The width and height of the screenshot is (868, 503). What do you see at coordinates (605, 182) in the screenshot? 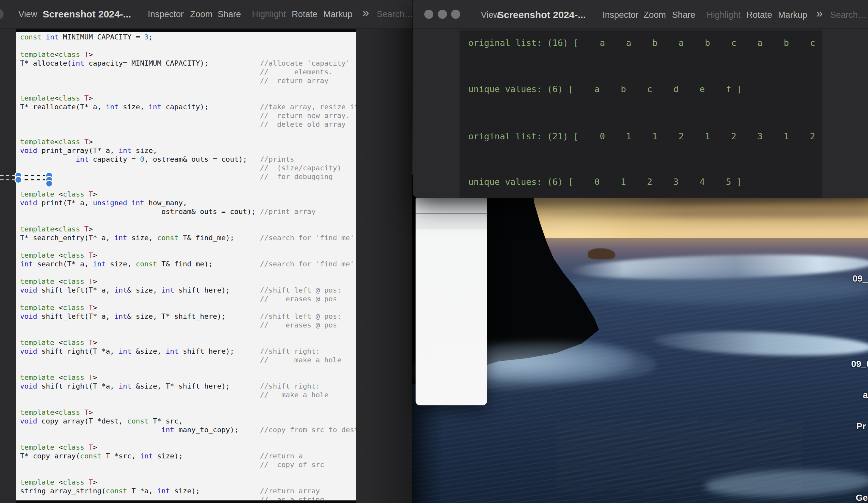
I see `terminal-line: unique values: (6) [ 0 1 2 3 4 5 ]` at bounding box center [605, 182].